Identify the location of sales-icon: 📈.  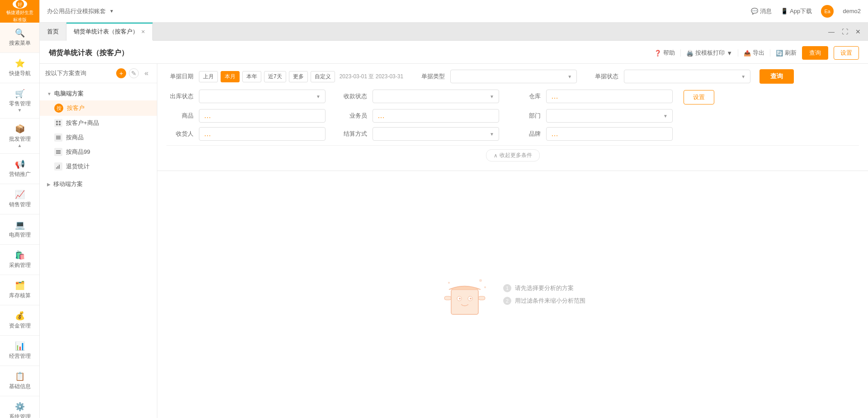
(20, 195).